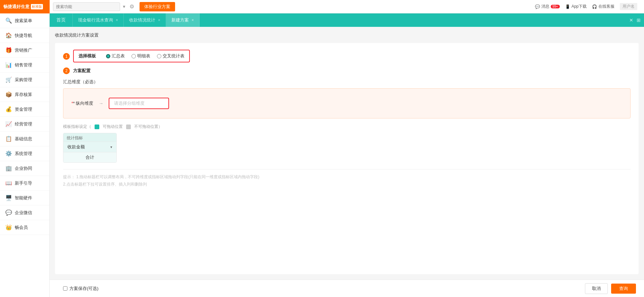 Image resolution: width=644 pixels, height=297 pixels. Describe the element at coordinates (545, 7) in the screenshot. I see `message-label: 消息` at that location.